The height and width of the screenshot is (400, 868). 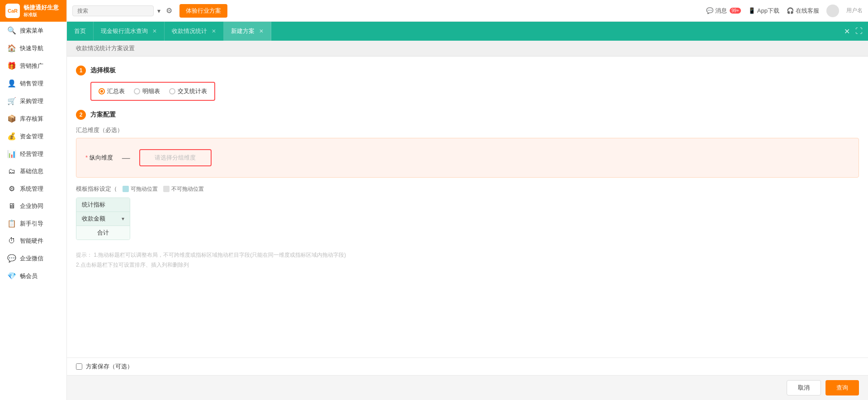 I want to click on sidebar-item-finance: 💰 资金管理, so click(x=33, y=136).